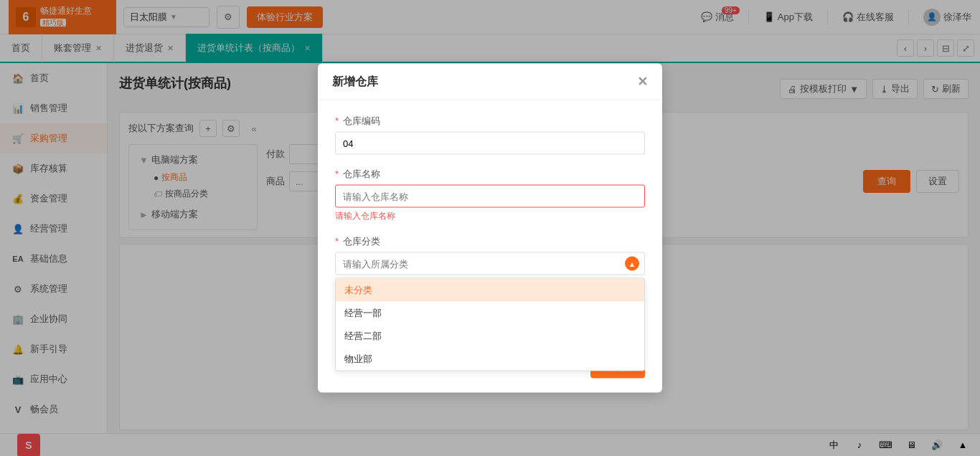 Image resolution: width=980 pixels, height=456 pixels. Describe the element at coordinates (490, 290) in the screenshot. I see `dropdown-item-uncategorized: 未分类` at that location.